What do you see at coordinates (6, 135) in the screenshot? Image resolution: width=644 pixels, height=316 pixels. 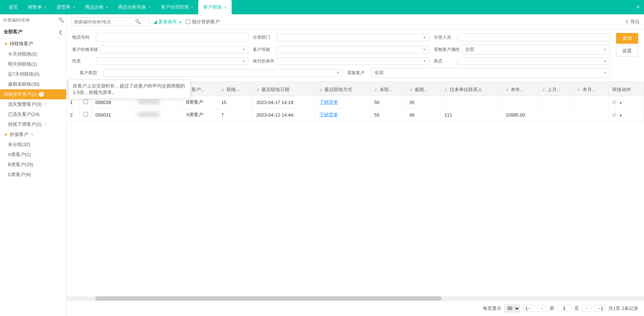 I see `arrow-icon-value: ▼` at bounding box center [6, 135].